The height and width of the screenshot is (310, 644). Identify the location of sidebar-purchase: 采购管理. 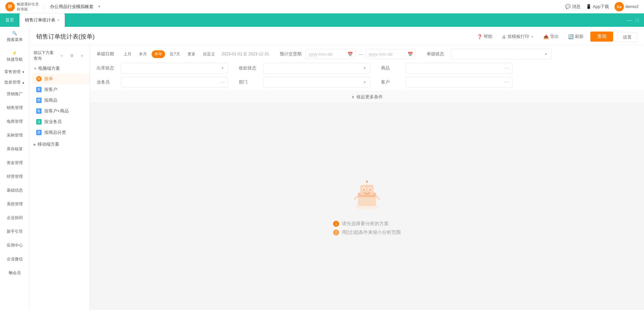
(15, 136).